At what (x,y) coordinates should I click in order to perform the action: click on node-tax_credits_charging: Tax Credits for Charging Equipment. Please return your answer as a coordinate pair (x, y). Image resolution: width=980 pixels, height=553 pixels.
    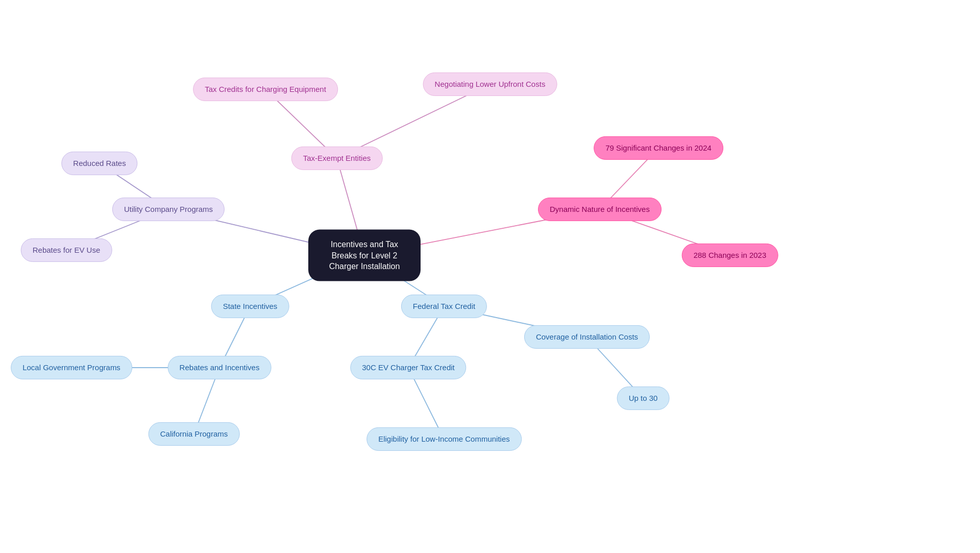
    Looking at the image, I should click on (265, 89).